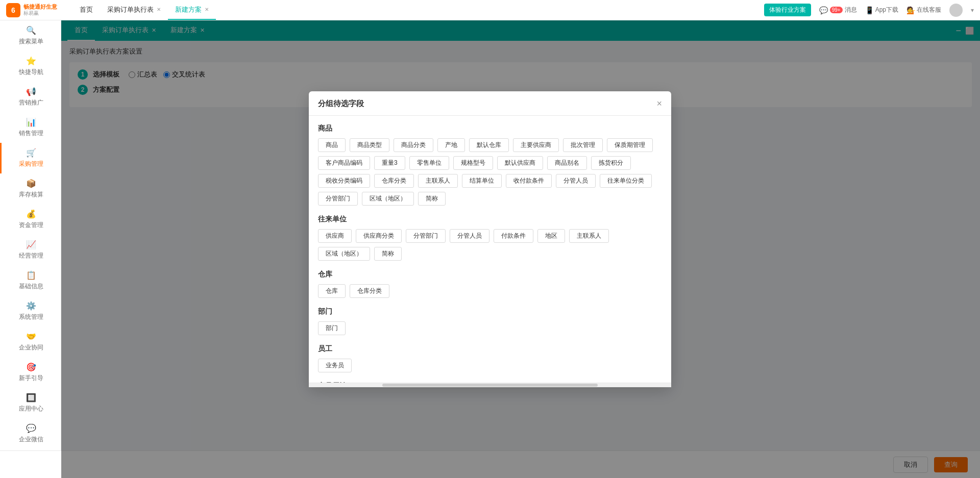 Image resolution: width=980 pixels, height=478 pixels. I want to click on field-tag-goods-alias: 商品别名, so click(567, 163).